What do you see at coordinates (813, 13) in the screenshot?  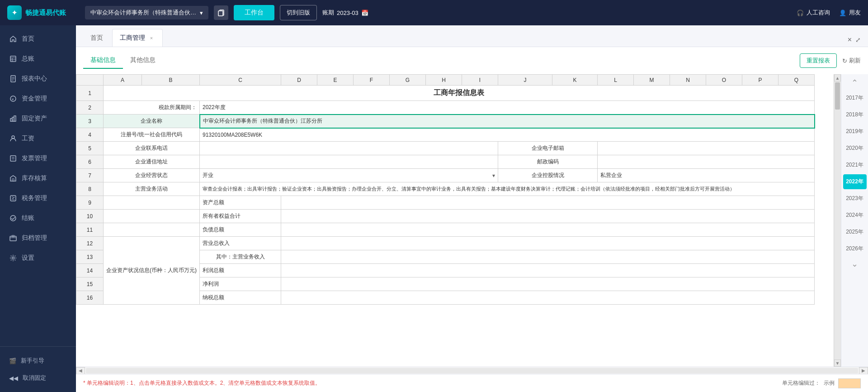 I see `ai-consult: 🎧 人工咨询` at bounding box center [813, 13].